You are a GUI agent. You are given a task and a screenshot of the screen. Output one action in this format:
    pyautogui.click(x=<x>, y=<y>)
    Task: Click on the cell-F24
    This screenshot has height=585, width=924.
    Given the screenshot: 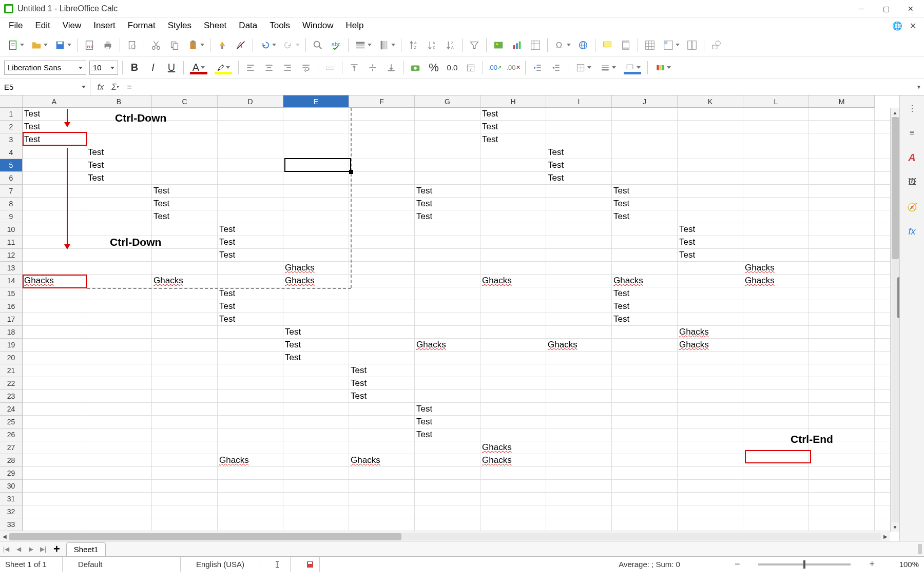 What is the action you would take?
    pyautogui.click(x=382, y=409)
    